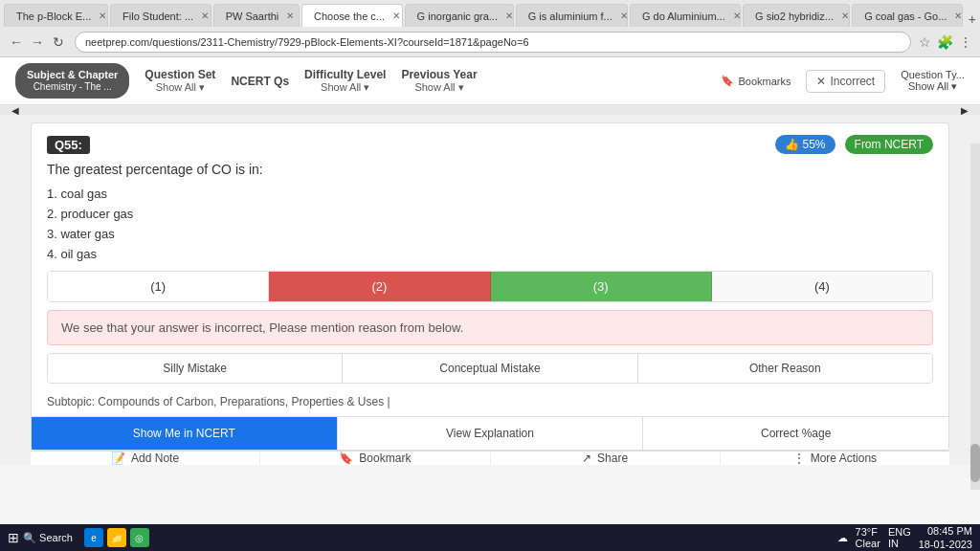  I want to click on bookmark-icon: 🔖, so click(727, 80).